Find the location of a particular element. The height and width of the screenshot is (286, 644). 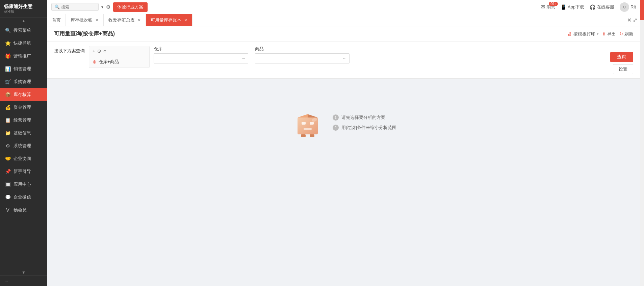

sidebar-item-search: 🔍 搜索菜单 is located at coordinates (24, 30).